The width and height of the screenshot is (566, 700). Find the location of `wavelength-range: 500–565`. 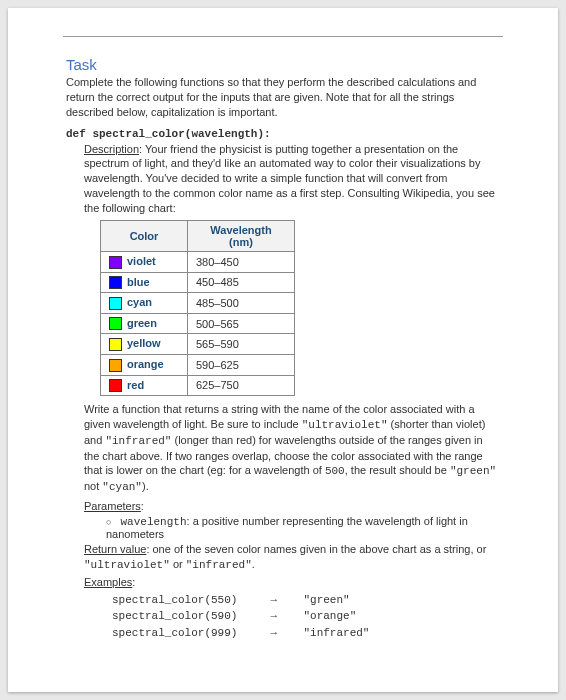

wavelength-range: 500–565 is located at coordinates (242, 324).